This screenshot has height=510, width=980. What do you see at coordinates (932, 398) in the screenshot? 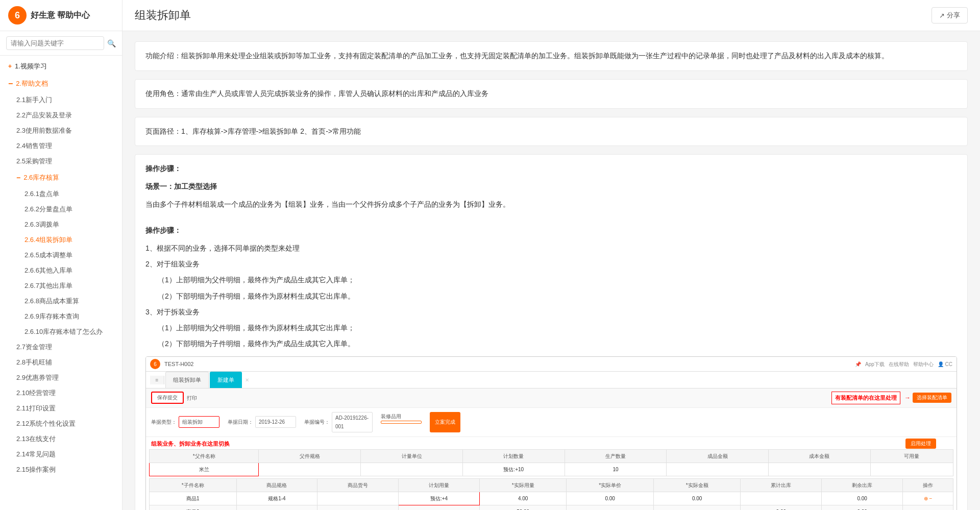
I see `mock-btn-select-list: 选择装配清单` at bounding box center [932, 398].